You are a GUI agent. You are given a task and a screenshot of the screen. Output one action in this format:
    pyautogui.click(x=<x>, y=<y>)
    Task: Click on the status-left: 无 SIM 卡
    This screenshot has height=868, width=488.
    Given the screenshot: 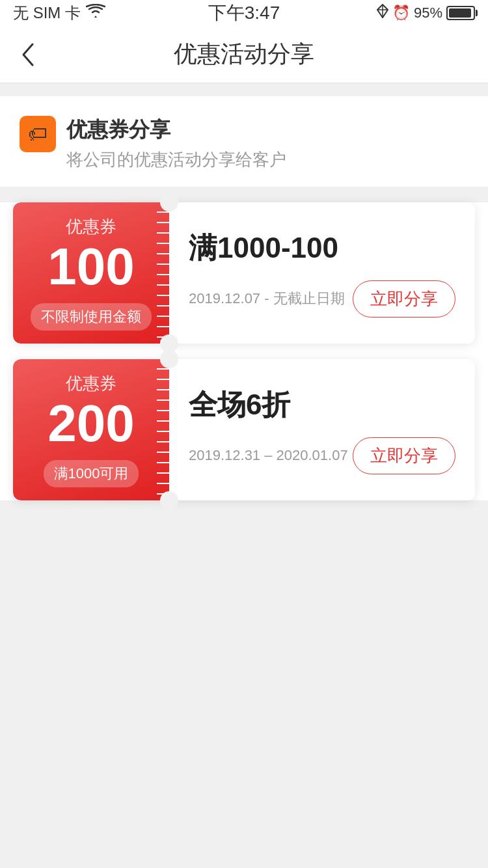 What is the action you would take?
    pyautogui.click(x=59, y=13)
    